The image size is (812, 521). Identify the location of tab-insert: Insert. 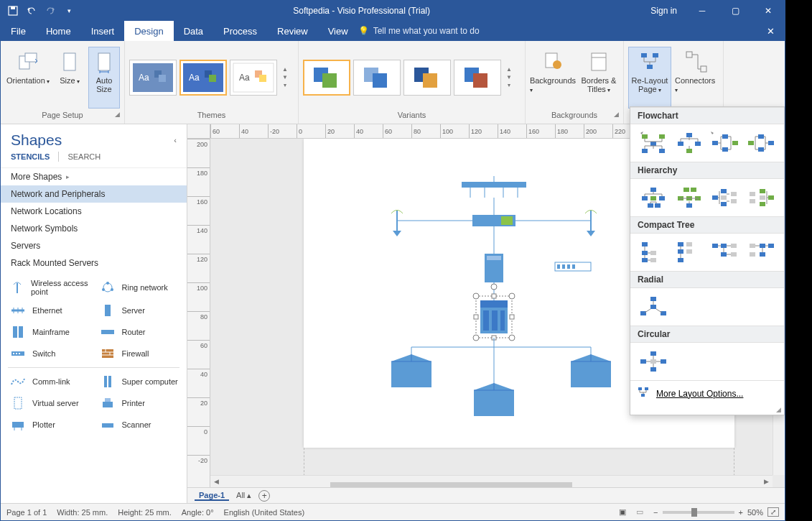
(103, 31).